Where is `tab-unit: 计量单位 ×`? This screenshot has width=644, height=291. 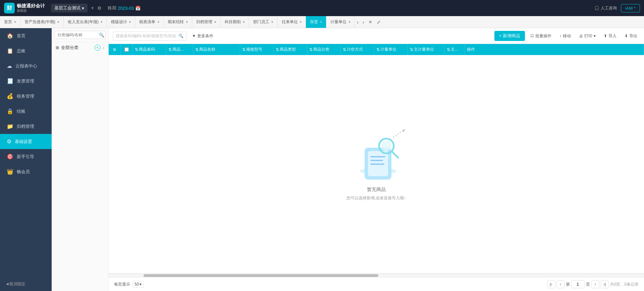
tab-unit: 计量单位 × is located at coordinates (341, 22).